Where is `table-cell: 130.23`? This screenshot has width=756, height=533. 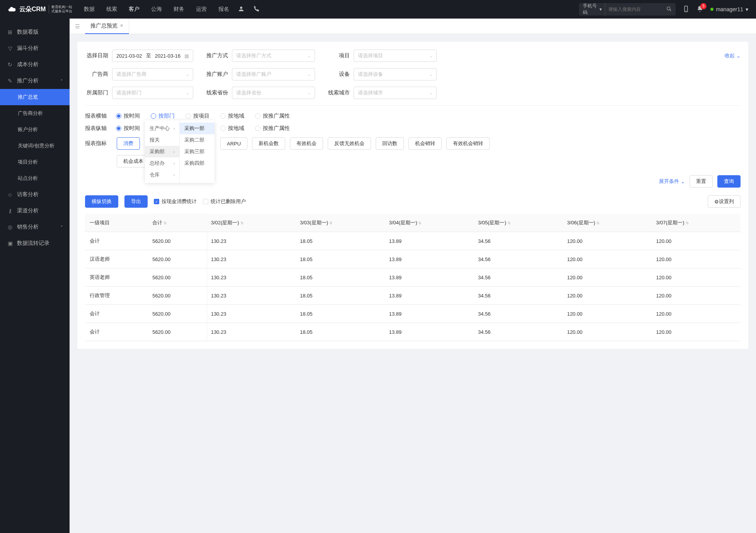
table-cell: 130.23 is located at coordinates (251, 296).